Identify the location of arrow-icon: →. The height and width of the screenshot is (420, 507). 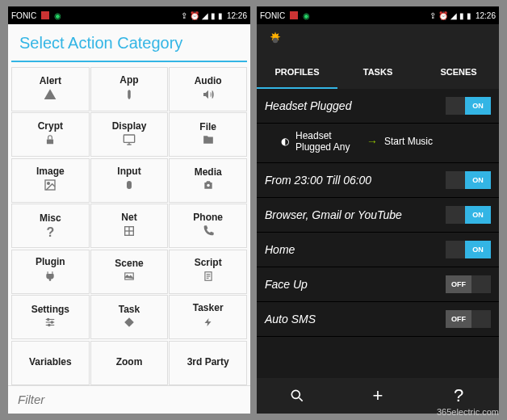
(372, 141).